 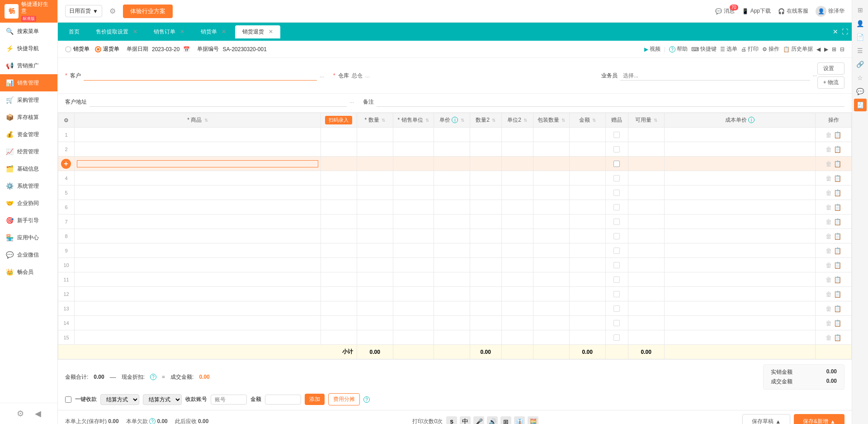 I want to click on save-draft-button: 保存草稿 ▲, so click(x=766, y=419).